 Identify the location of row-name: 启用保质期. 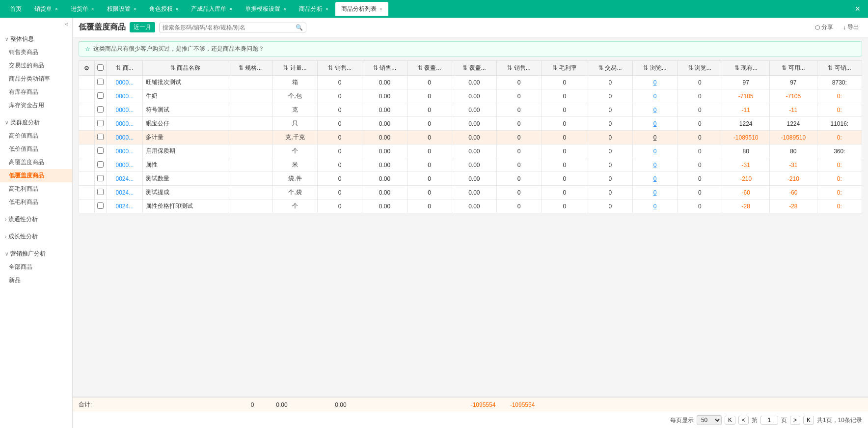
(186, 151).